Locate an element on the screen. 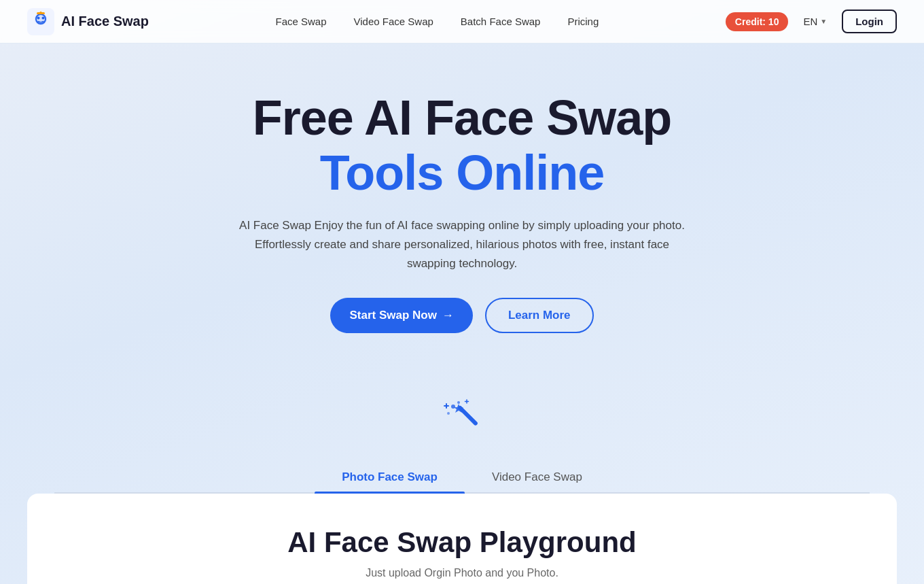  logo-text: AI Face Swap is located at coordinates (105, 22).